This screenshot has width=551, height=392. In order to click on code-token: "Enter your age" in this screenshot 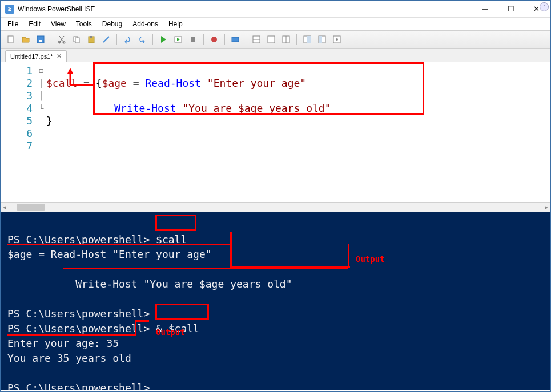, I will do `click(257, 83)`.